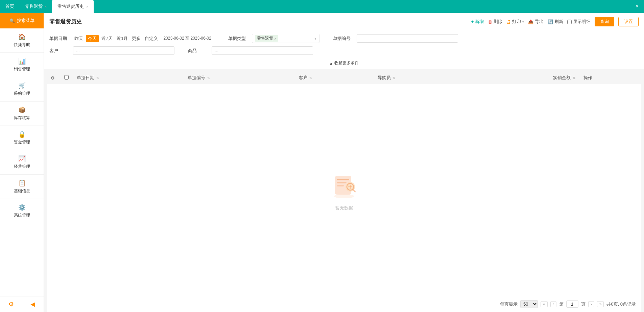  Describe the element at coordinates (266, 39) in the screenshot. I see `type-filter-tag-retail: 零售退货 ×` at that location.